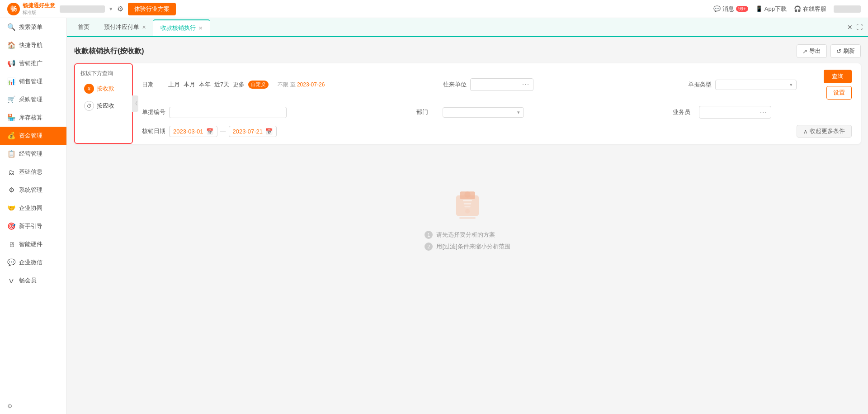 The image size is (868, 414). What do you see at coordinates (33, 406) in the screenshot?
I see `sidebar-settings-btn: ⚙` at bounding box center [33, 406].